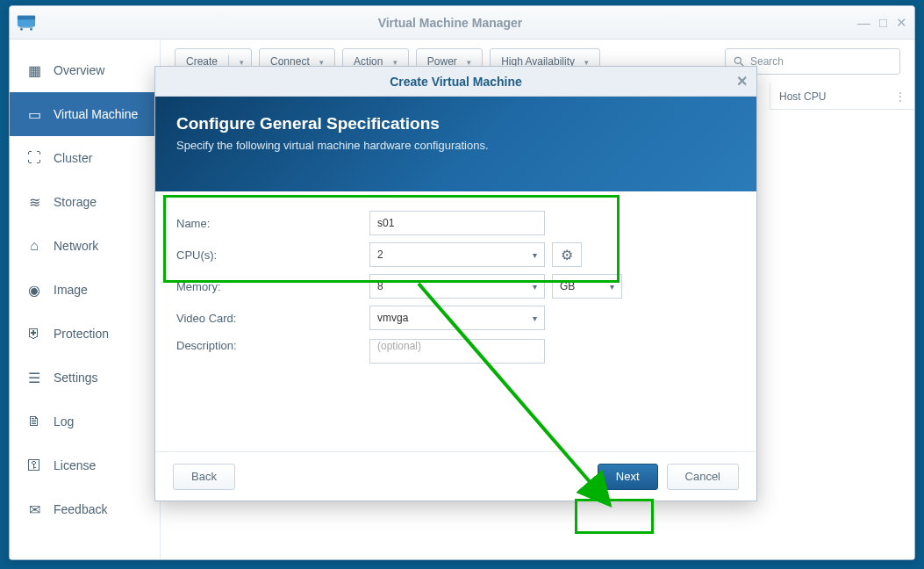 The height and width of the screenshot is (569, 924). I want to click on dialog-heading: Configure General Specifications, so click(456, 124).